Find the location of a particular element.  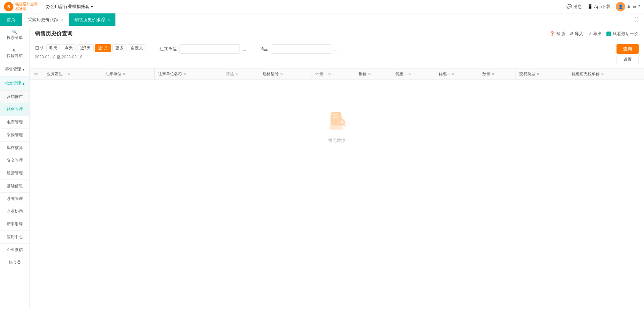

partner-filter-dots: ... is located at coordinates (244, 49).